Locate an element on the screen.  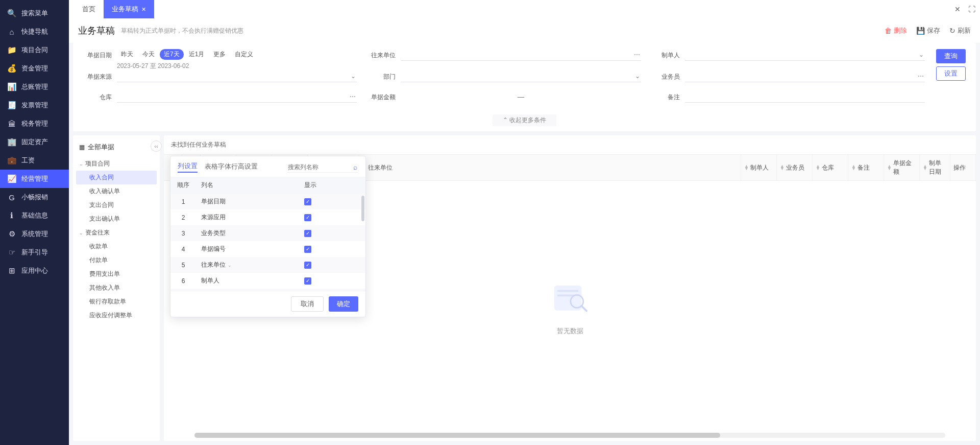
tree-item: 应收应付调整单 is located at coordinates (116, 316).